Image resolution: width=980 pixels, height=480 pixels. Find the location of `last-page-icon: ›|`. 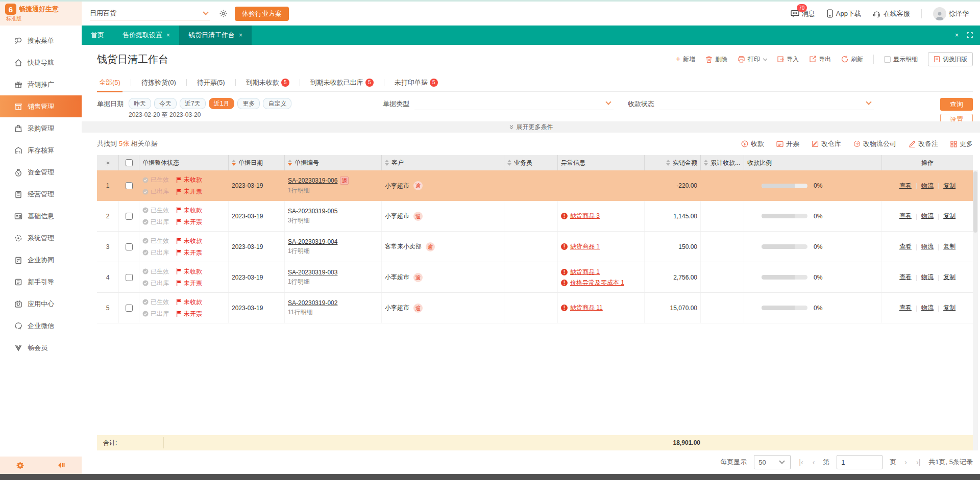

last-page-icon: ›| is located at coordinates (918, 462).